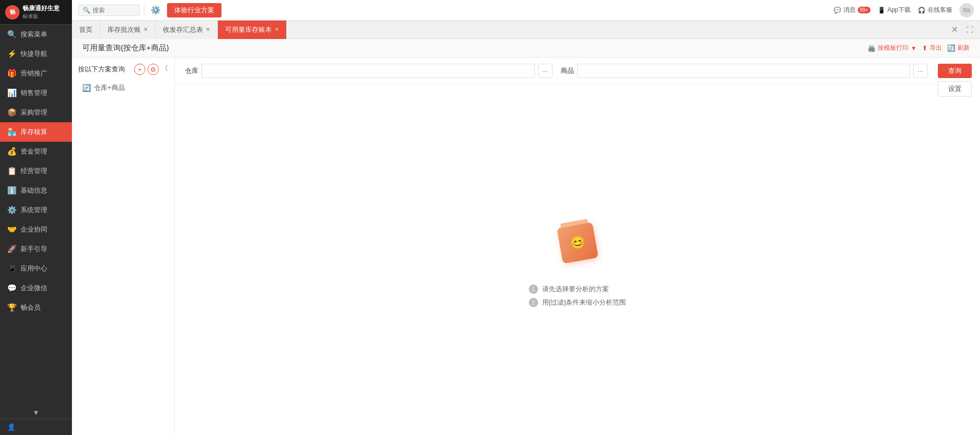  Describe the element at coordinates (932, 48) in the screenshot. I see `export-button: ⬆ 导出` at that location.